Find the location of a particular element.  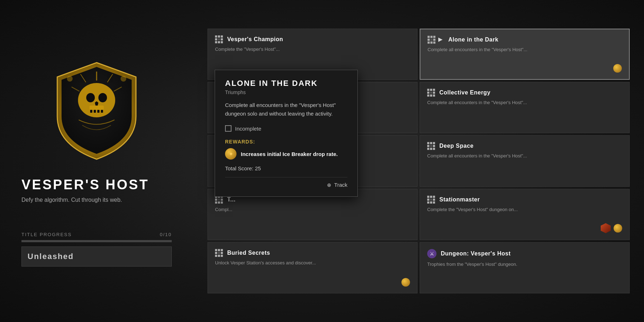

track-label: Track is located at coordinates (341, 185).